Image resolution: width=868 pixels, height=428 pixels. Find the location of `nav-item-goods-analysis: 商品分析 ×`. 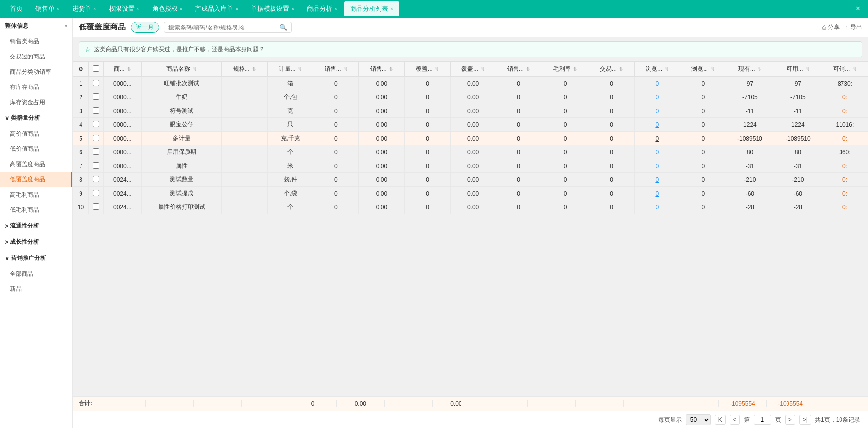

nav-item-goods-analysis: 商品分析 × is located at coordinates (322, 9).